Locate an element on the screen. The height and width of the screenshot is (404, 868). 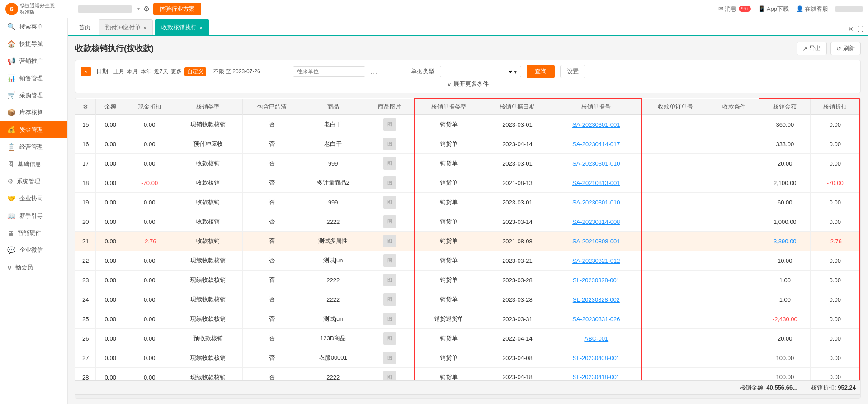
refresh-button: ↺ 刷新 is located at coordinates (845, 48).